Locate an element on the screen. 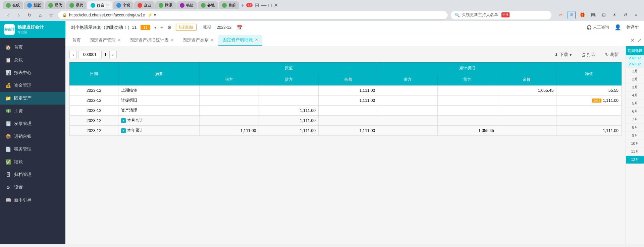 This screenshot has width=644, height=247. menu-icon: ≡ is located at coordinates (636, 15).